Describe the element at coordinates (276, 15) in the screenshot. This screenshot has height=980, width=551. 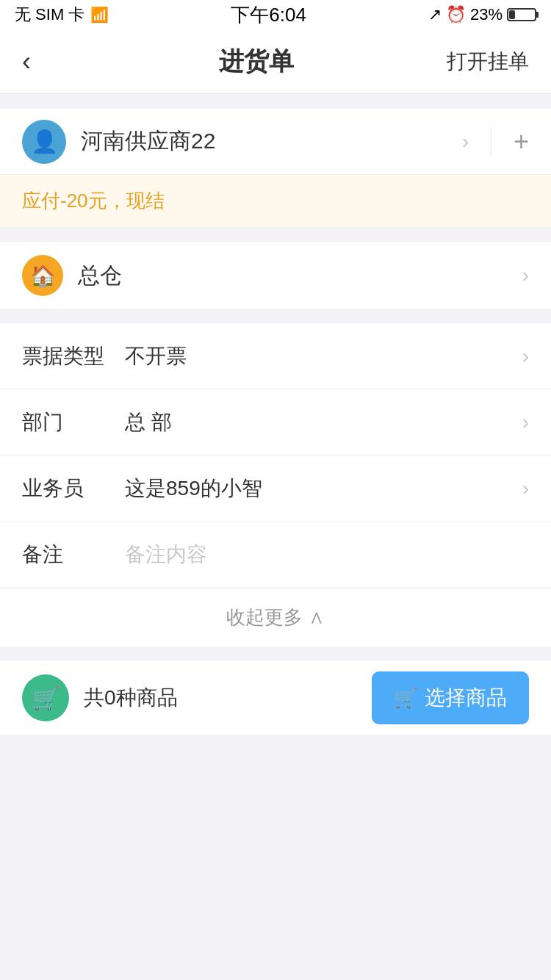
I see `status-bar: 无 SIM 卡 📶 下午6:04 ↗ ⏰ 23%` at that location.